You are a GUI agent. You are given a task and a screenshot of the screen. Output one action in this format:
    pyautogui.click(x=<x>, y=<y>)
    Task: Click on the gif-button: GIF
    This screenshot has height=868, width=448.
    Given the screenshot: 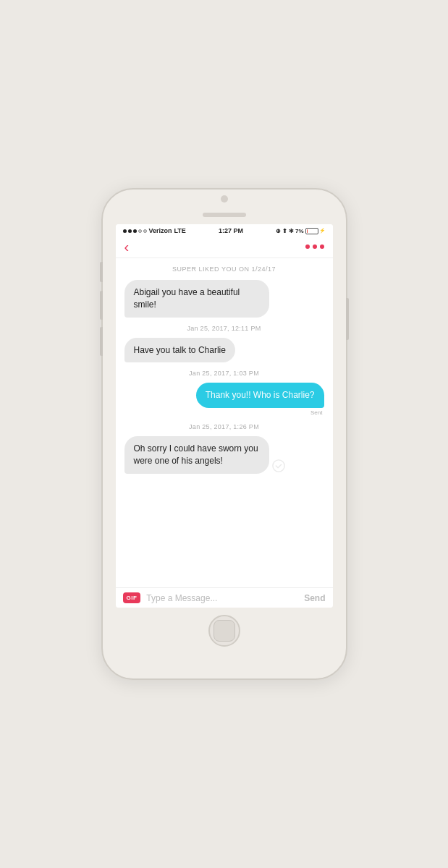 What is the action you would take?
    pyautogui.click(x=132, y=597)
    